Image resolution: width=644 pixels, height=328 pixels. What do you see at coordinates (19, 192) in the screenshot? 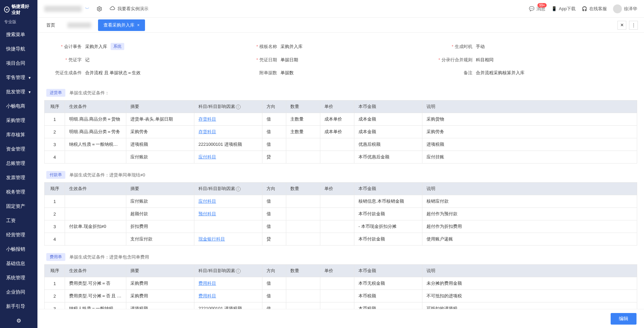
I see `sidebar-item-11: 税务管理` at bounding box center [19, 192].